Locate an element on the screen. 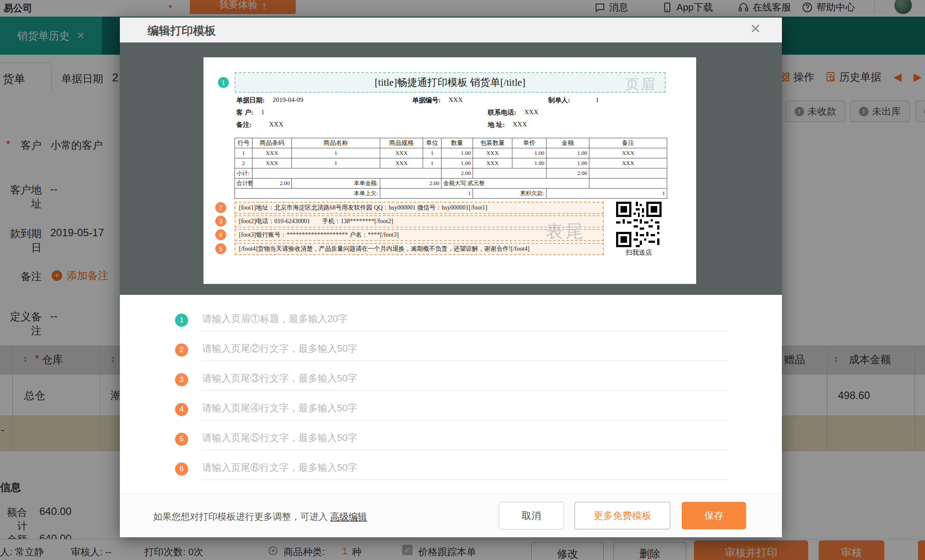  advanced-edit-link: 高级编辑 is located at coordinates (349, 516).